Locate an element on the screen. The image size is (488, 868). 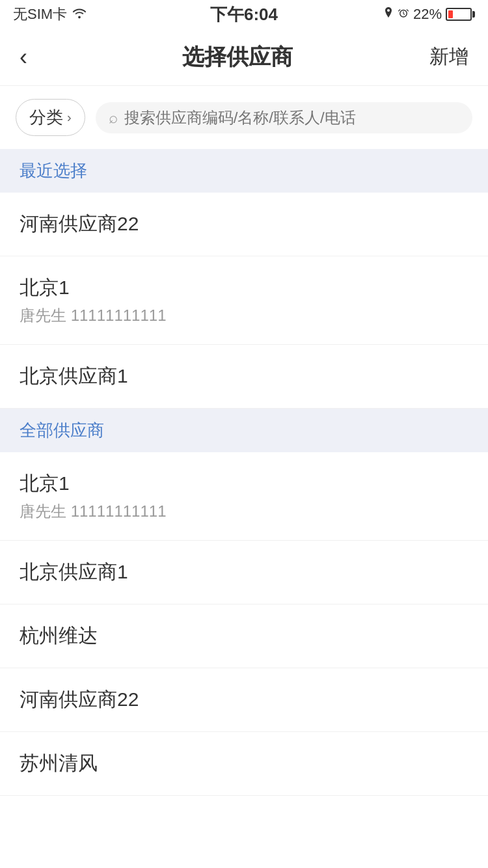
search-icon: ⌕ is located at coordinates (113, 118).